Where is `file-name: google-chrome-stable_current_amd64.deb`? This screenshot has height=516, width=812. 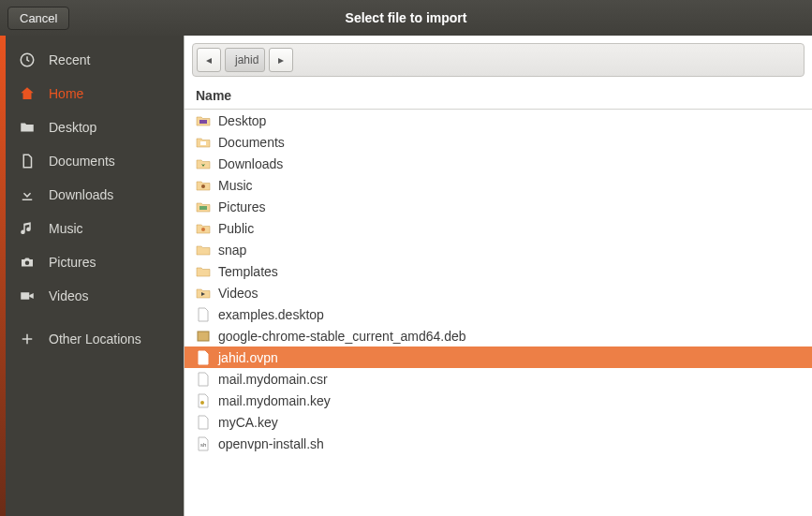
file-name: google-chrome-stable_current_amd64.deb is located at coordinates (343, 336).